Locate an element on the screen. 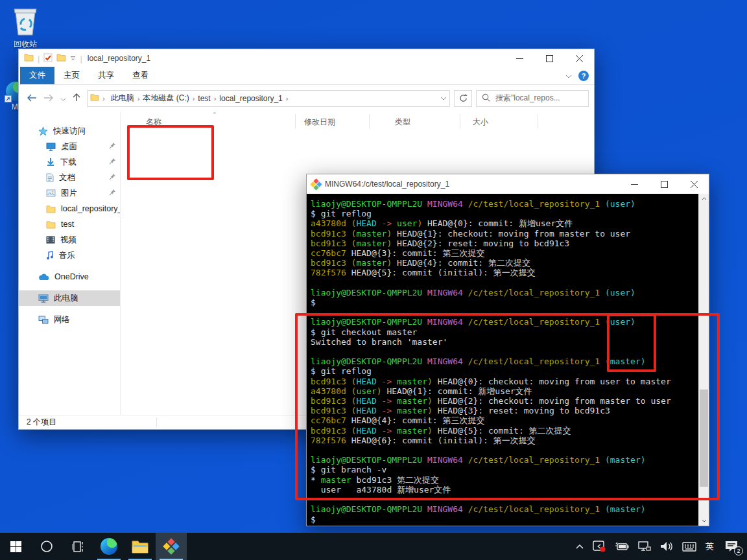 This screenshot has width=747, height=560. task-view-button is located at coordinates (78, 546).